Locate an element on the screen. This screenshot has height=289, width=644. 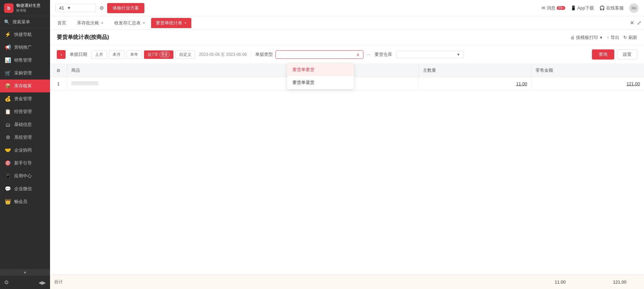
settings-button: 设置 is located at coordinates (627, 54).